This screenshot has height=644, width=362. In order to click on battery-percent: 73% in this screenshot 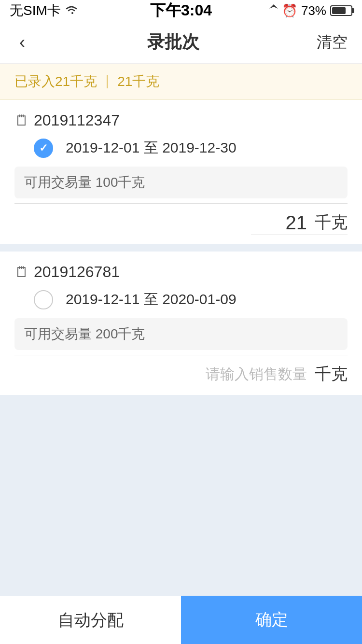, I will do `click(314, 11)`.